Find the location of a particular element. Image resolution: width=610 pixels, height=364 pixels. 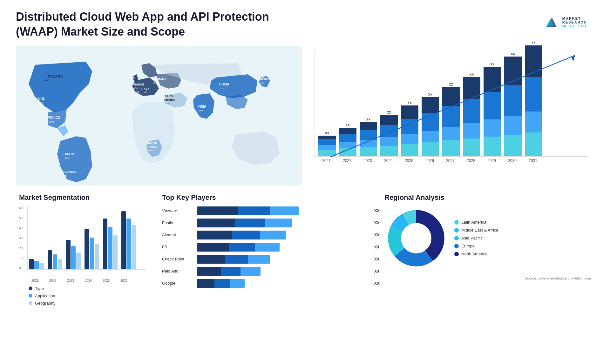

player-name-fastly: Fastly is located at coordinates (178, 223).